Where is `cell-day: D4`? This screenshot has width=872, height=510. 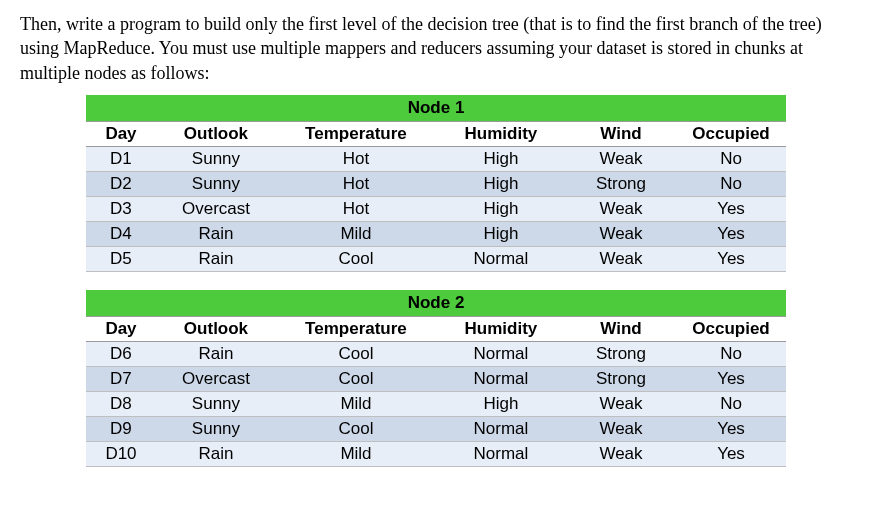 cell-day: D4 is located at coordinates (121, 234).